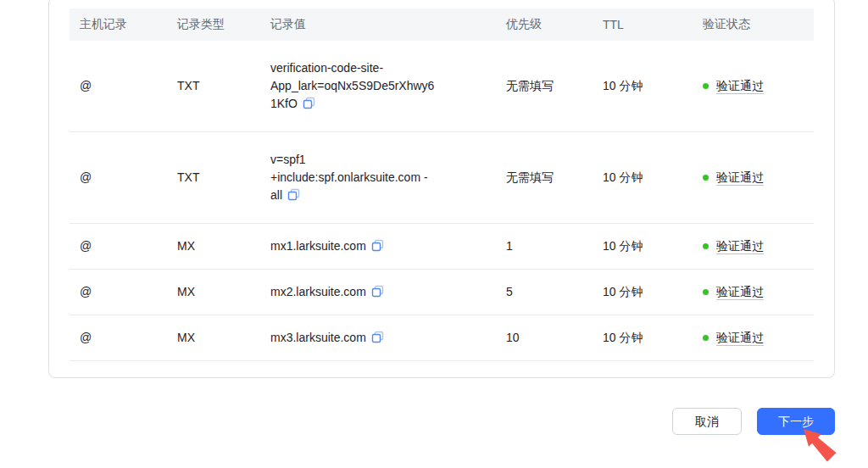  I want to click on priority-cell: 10, so click(544, 338).